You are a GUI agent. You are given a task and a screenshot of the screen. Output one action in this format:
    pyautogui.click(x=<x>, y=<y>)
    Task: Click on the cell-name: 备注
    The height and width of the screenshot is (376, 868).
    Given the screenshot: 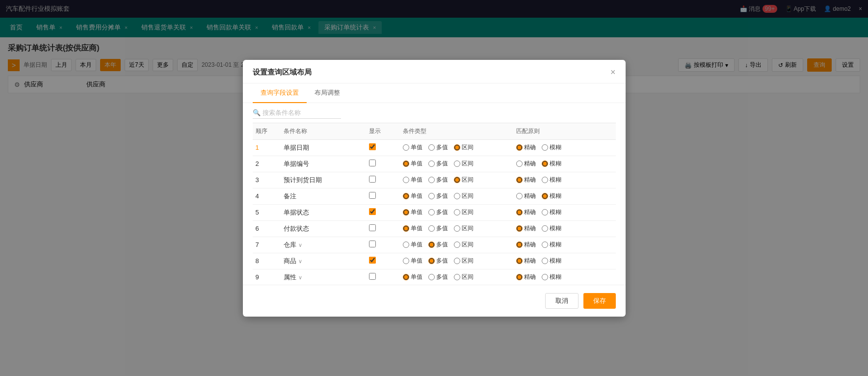 What is the action you would take?
    pyautogui.click(x=323, y=196)
    